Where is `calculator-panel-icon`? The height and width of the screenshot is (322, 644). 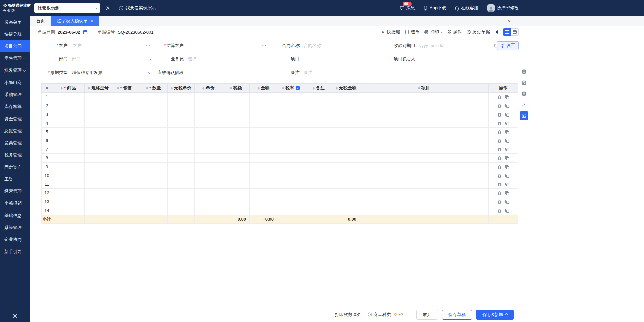
calculator-panel-icon is located at coordinates (524, 94).